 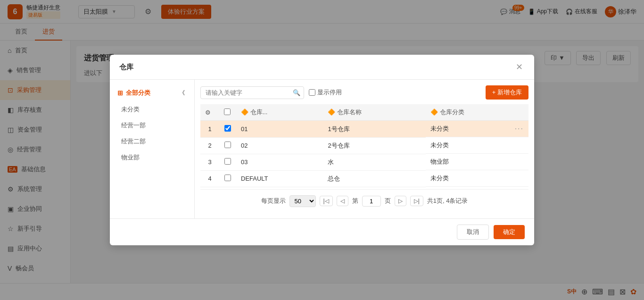 I want to click on cancel-button: 取消, so click(x=473, y=232).